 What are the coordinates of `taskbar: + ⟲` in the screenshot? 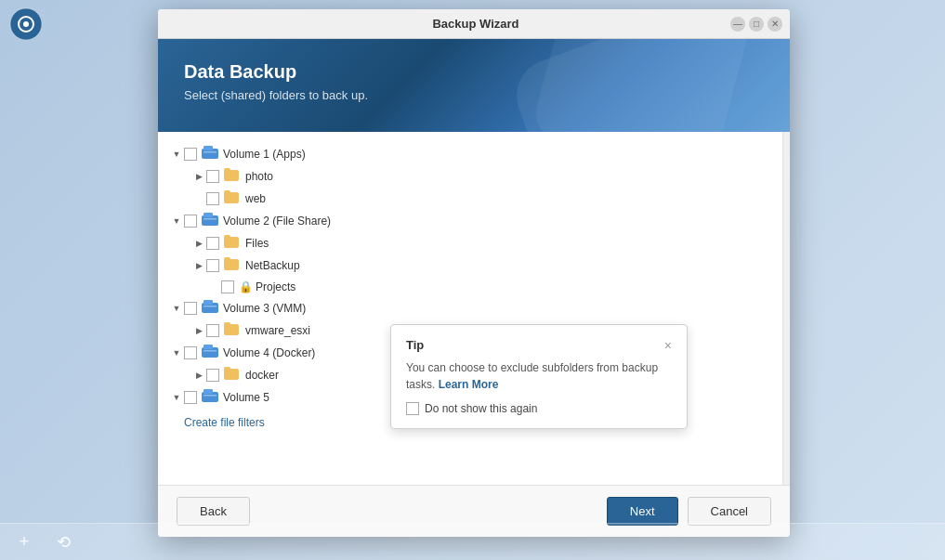 It's located at (472, 541).